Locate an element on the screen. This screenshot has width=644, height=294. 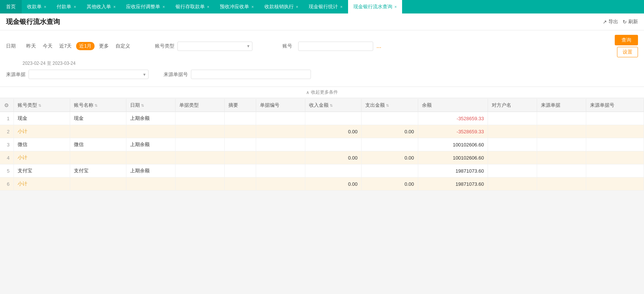
col-source-doc: 来源单据 is located at coordinates (562, 106).